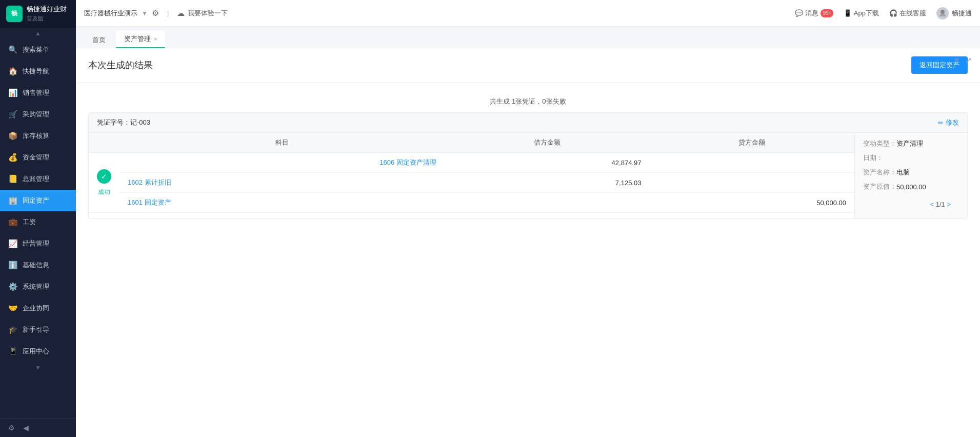 This screenshot has width=980, height=437. What do you see at coordinates (36, 157) in the screenshot?
I see `sidebar-item-capital-label: 资金管理` at bounding box center [36, 157].